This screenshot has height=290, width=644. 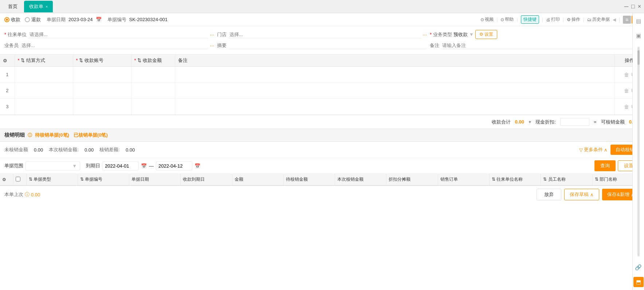 I want to click on sidebar-scrollbar, so click(x=639, y=152).